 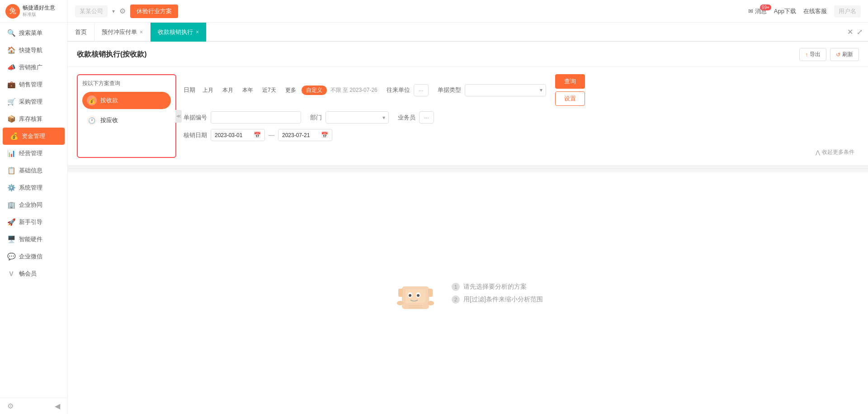 What do you see at coordinates (57, 406) in the screenshot?
I see `collapse-sidebar-icon: ◀` at bounding box center [57, 406].